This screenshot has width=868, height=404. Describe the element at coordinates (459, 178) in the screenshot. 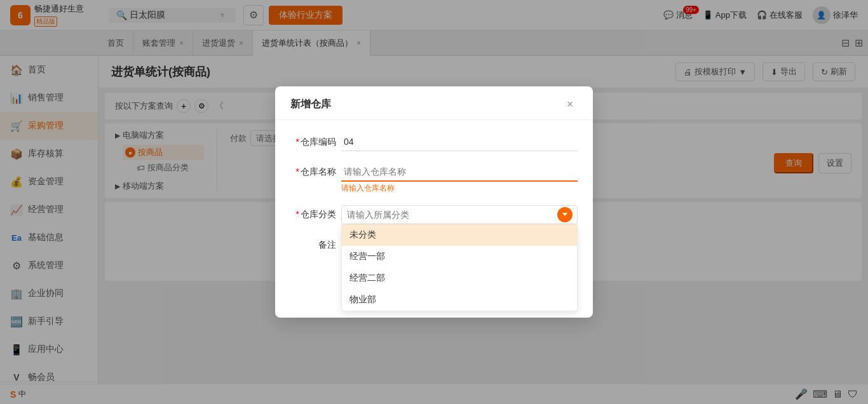

I see `name-input-wrap: 请输入仓库名称` at that location.